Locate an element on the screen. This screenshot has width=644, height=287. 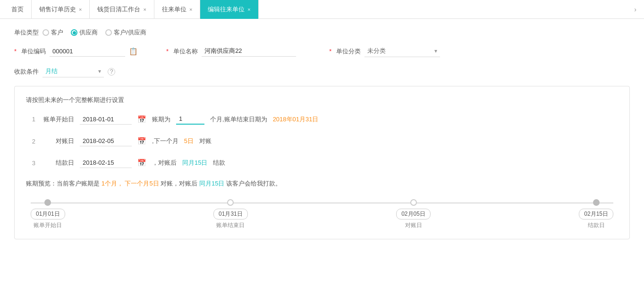
calendar-icon: 📋 is located at coordinates (133, 51).